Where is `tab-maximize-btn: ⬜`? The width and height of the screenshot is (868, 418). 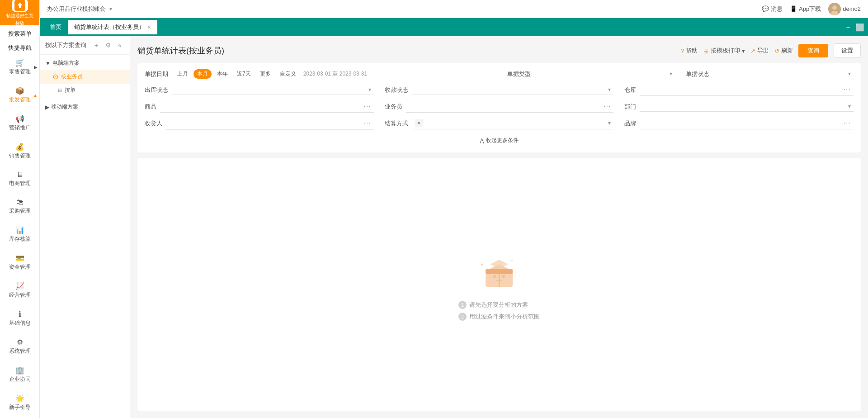 tab-maximize-btn: ⬜ is located at coordinates (860, 27).